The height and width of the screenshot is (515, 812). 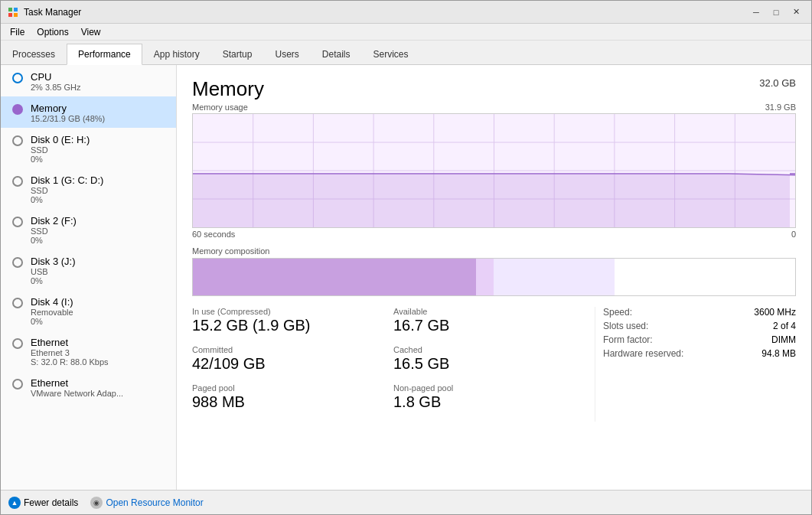 What do you see at coordinates (70, 352) in the screenshot?
I see `ethernet1-info: Ethernet Ethernet 3 S: 32.0 R: 88.0 Kbps` at bounding box center [70, 352].